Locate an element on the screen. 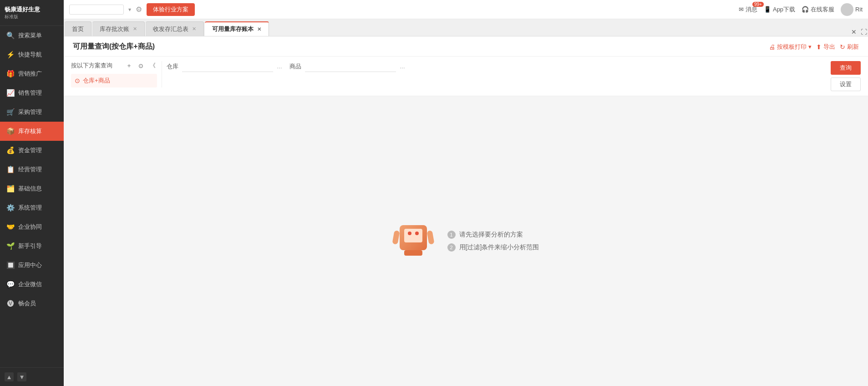 The width and height of the screenshot is (868, 386). warehouse-more-icon: … is located at coordinates (279, 67).